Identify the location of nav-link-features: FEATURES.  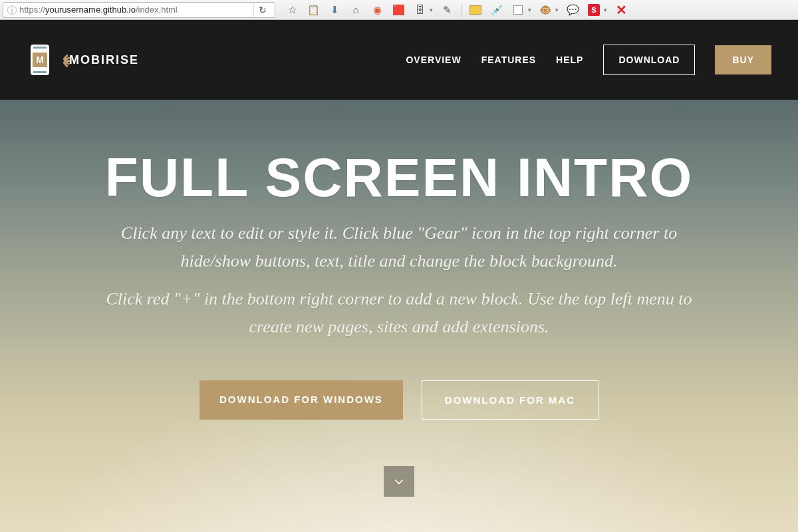
(509, 60).